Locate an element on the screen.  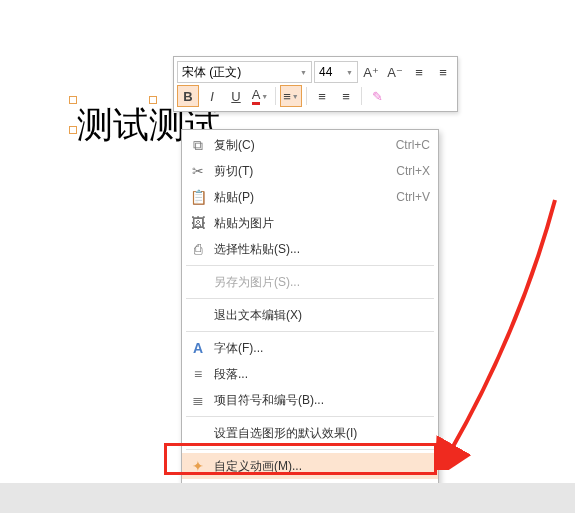
paste-special-icon: ⎙ is located at coordinates (198, 249).